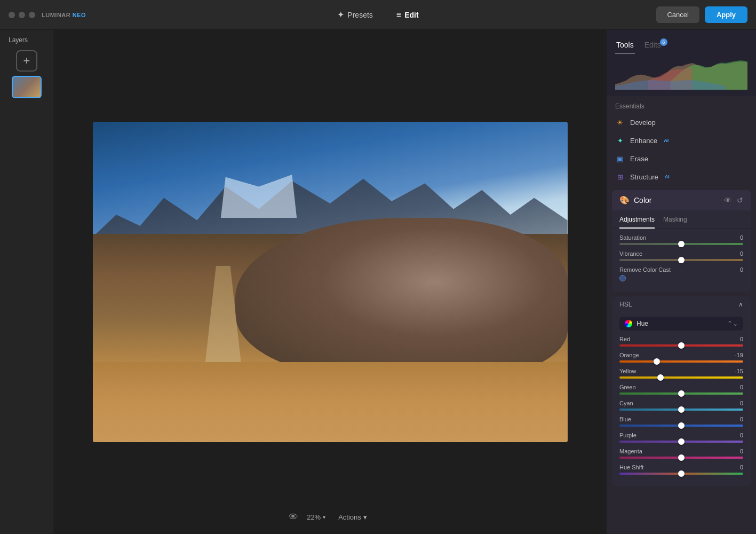 Image resolution: width=756 pixels, height=534 pixels. Describe the element at coordinates (681, 122) in the screenshot. I see `tool-item-develop: ☀ Develop` at that location.